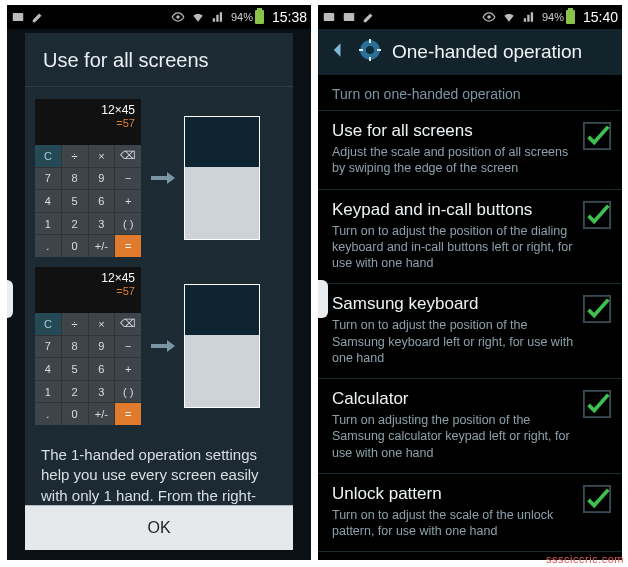 The width and height of the screenshot is (628, 567). I want to click on ok-button: OK, so click(159, 528).